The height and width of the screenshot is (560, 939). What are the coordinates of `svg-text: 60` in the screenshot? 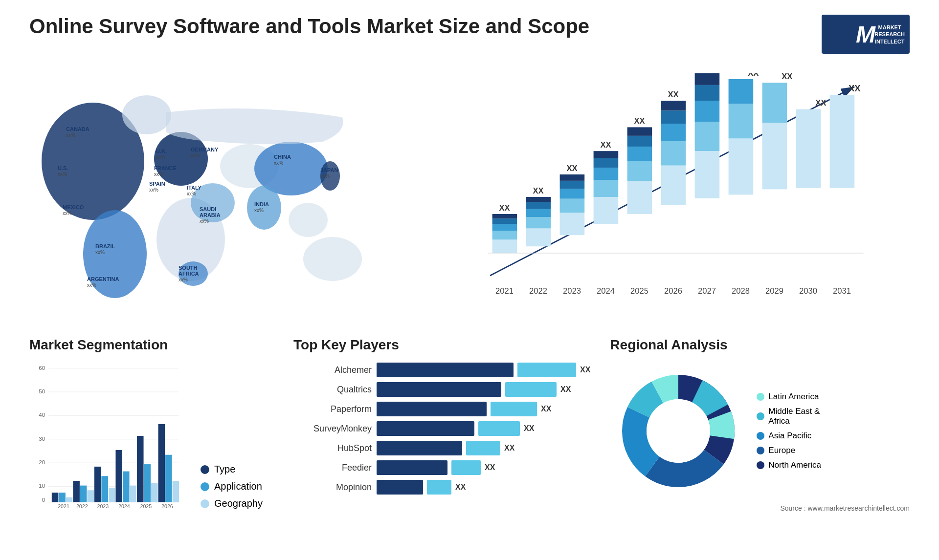 It's located at (42, 367).